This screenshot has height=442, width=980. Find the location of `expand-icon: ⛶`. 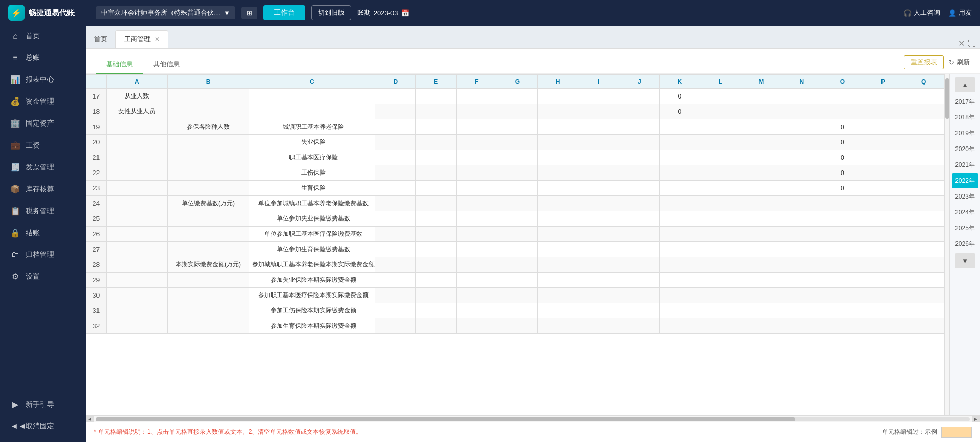

expand-icon: ⛶ is located at coordinates (972, 44).